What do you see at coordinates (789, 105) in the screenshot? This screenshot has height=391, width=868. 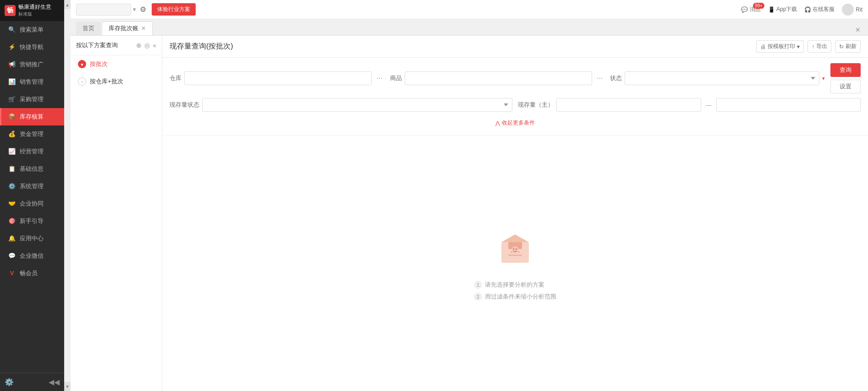 I see `inventory-qty-max-input` at bounding box center [789, 105].